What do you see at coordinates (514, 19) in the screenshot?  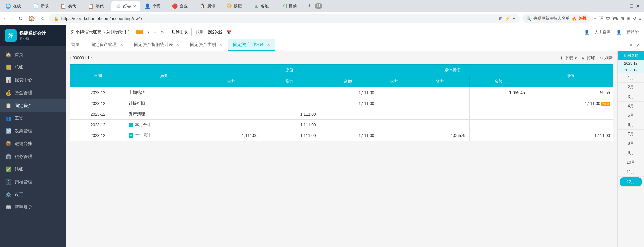 I see `dropdown-icon: ▾` at bounding box center [514, 19].